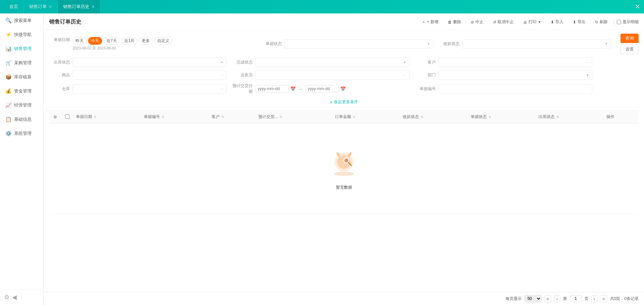 The height and width of the screenshot is (305, 644). Describe the element at coordinates (8, 77) in the screenshot. I see `inventory-check-icon: 📦` at that location.